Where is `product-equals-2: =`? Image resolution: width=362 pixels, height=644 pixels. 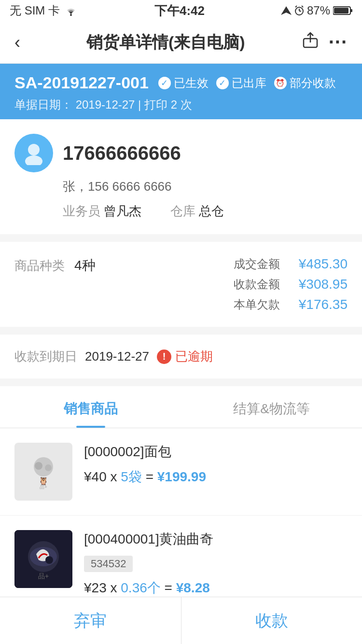
product-equals-2: = is located at coordinates (168, 588).